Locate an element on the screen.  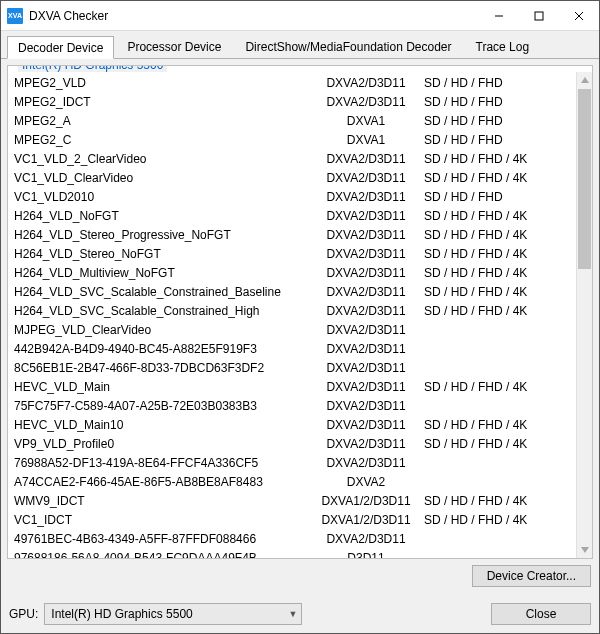
close-button: Close is located at coordinates (541, 614).